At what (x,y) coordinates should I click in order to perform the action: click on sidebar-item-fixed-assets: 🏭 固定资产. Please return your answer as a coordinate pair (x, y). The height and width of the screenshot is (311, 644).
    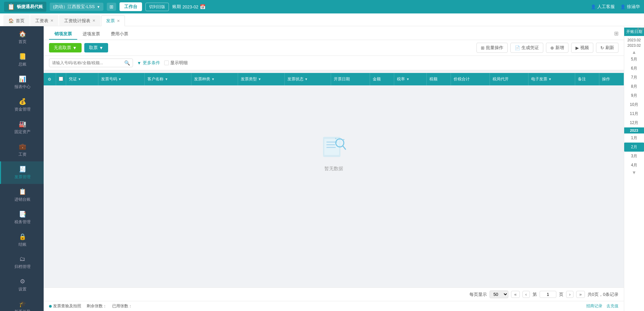
    Looking at the image, I should click on (22, 128).